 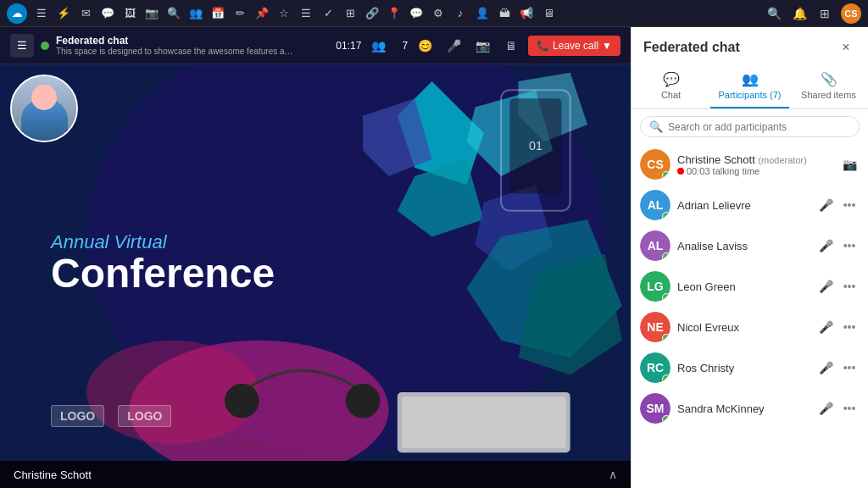 I want to click on nav-icon-camera: 📷, so click(x=152, y=14).